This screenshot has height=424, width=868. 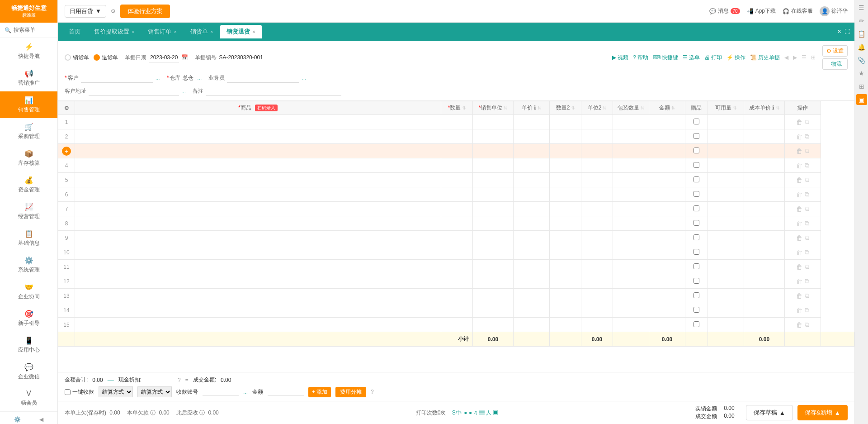 What do you see at coordinates (696, 150) in the screenshot?
I see `gift-checkbox-active` at bounding box center [696, 150].